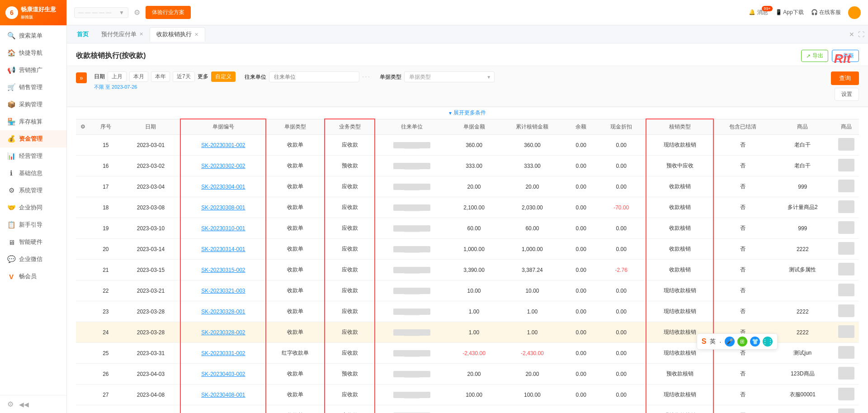  What do you see at coordinates (160, 77) in the screenshot?
I see `this-year-button: 本年` at bounding box center [160, 77].